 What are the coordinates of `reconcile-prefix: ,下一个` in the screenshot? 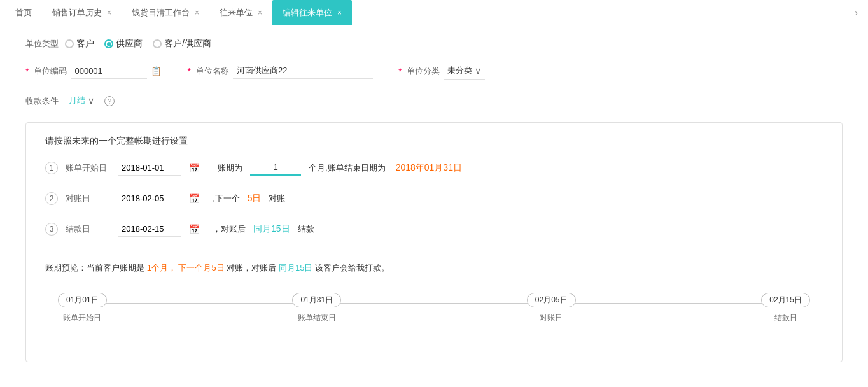 It's located at (227, 199).